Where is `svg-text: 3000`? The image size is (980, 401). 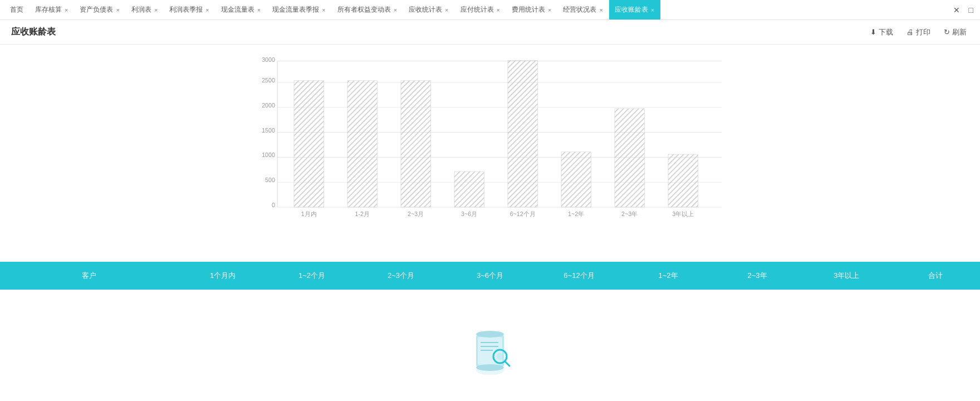
svg-text: 3000 is located at coordinates (268, 60).